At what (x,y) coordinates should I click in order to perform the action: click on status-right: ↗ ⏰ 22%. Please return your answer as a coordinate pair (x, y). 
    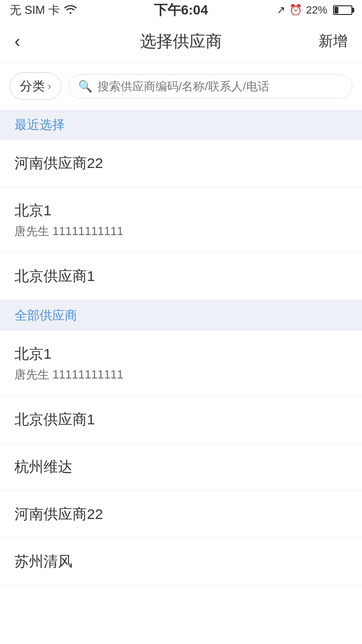
    Looking at the image, I should click on (315, 10).